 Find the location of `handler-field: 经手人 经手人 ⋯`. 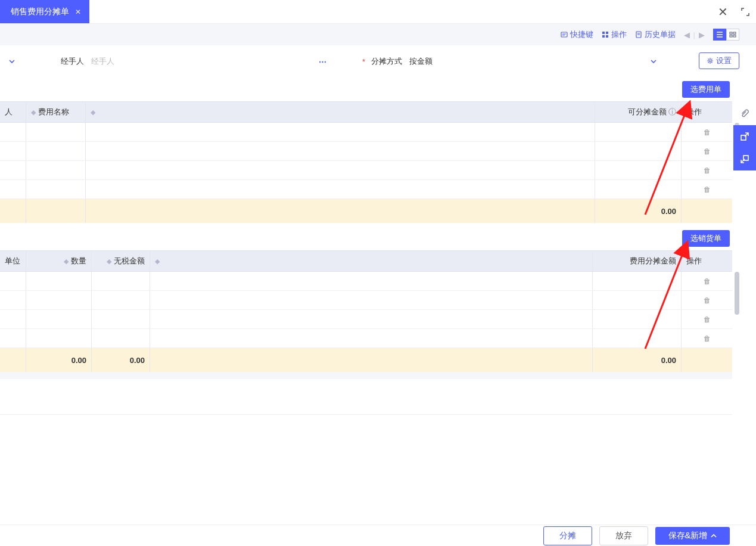

handler-field: 经手人 经手人 ⋯ is located at coordinates (197, 61).